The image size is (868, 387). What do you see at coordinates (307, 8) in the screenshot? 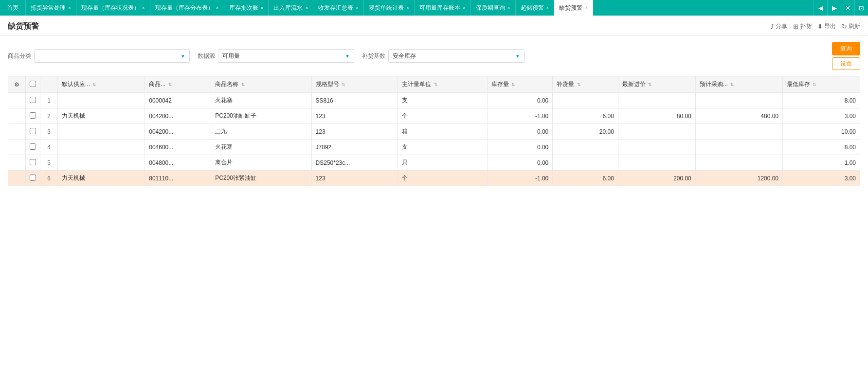
I see `tab-5-close: ×` at bounding box center [307, 8].